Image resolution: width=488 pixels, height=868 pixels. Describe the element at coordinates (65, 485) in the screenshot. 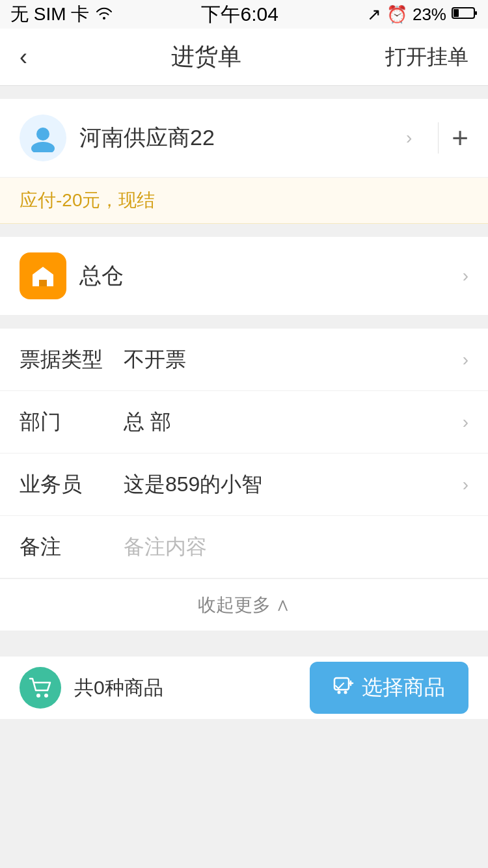

I see `salesperson-label: 业务员` at that location.